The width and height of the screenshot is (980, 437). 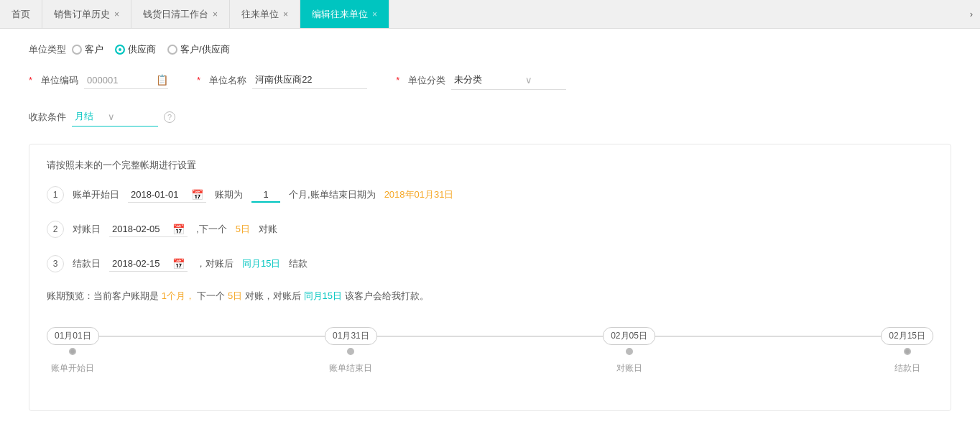 I want to click on tab-edit-counterpart-close: ×, so click(x=375, y=14).